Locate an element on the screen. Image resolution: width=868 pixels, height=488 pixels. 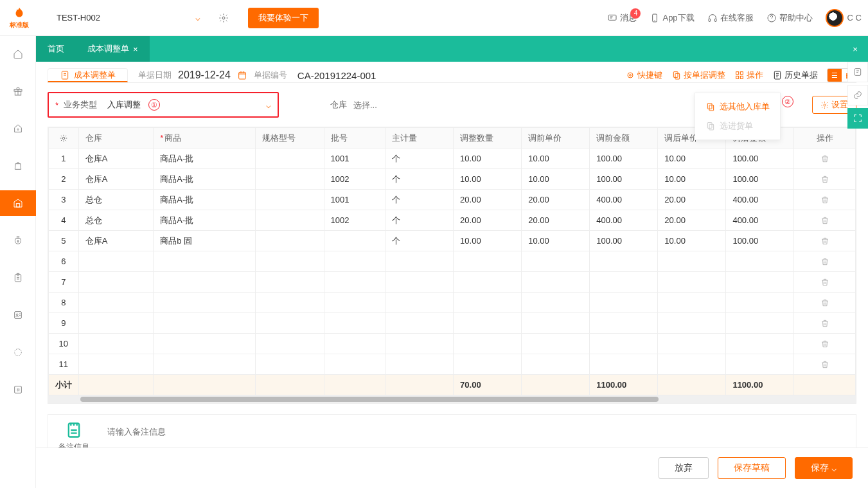
rail-note is located at coordinates (858, 72).